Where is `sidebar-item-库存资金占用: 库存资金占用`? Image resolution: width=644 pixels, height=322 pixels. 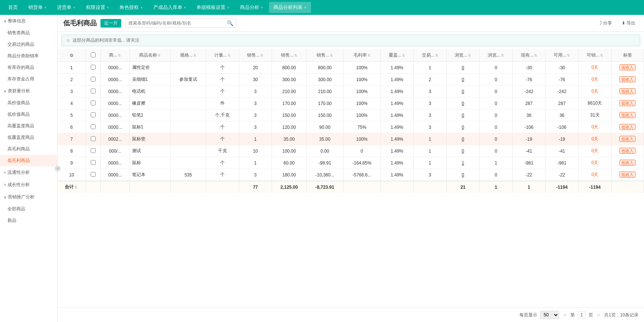 sidebar-item-库存资金占用: 库存资金占用 is located at coordinates (29, 79).